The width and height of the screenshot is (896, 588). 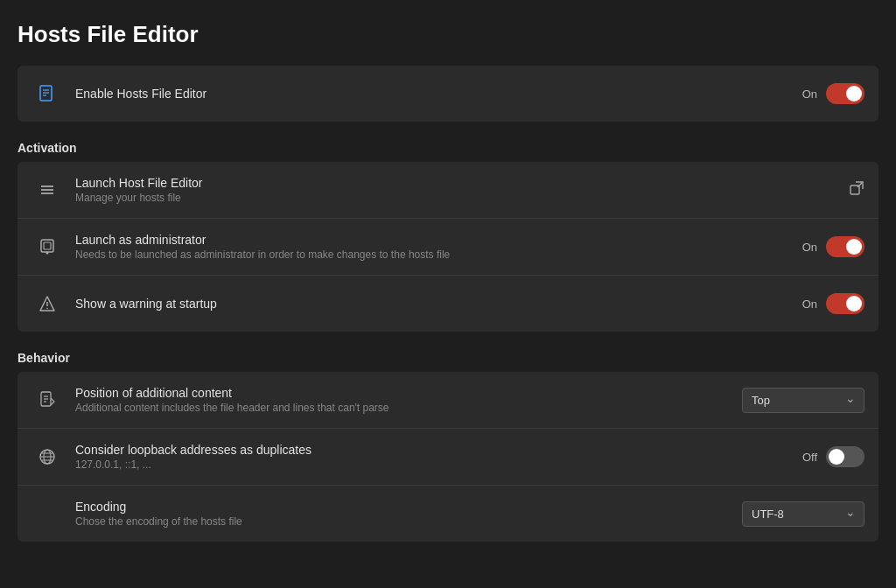 What do you see at coordinates (462, 198) in the screenshot?
I see `launch-editor-desc: Manage your hosts file` at bounding box center [462, 198].